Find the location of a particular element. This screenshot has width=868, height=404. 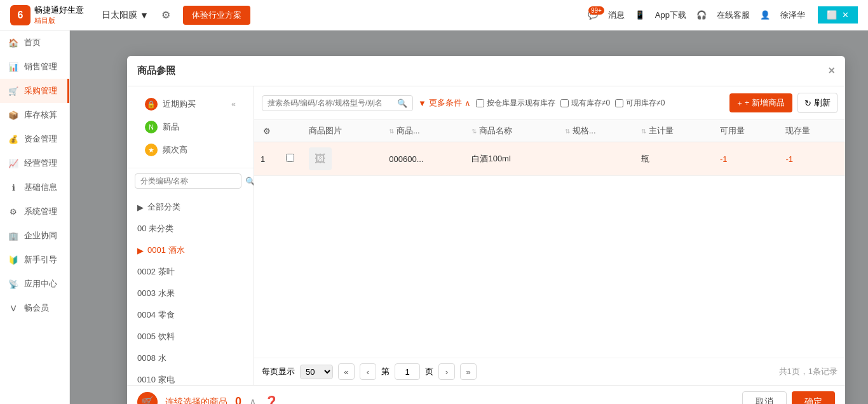

trial-btn: 体验行业方案 is located at coordinates (217, 15).